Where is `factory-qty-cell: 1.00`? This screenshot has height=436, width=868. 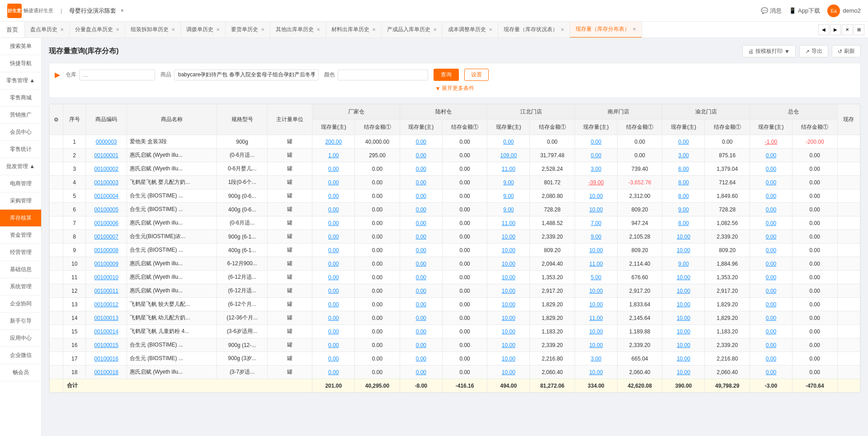 factory-qty-cell: 1.00 is located at coordinates (334, 155).